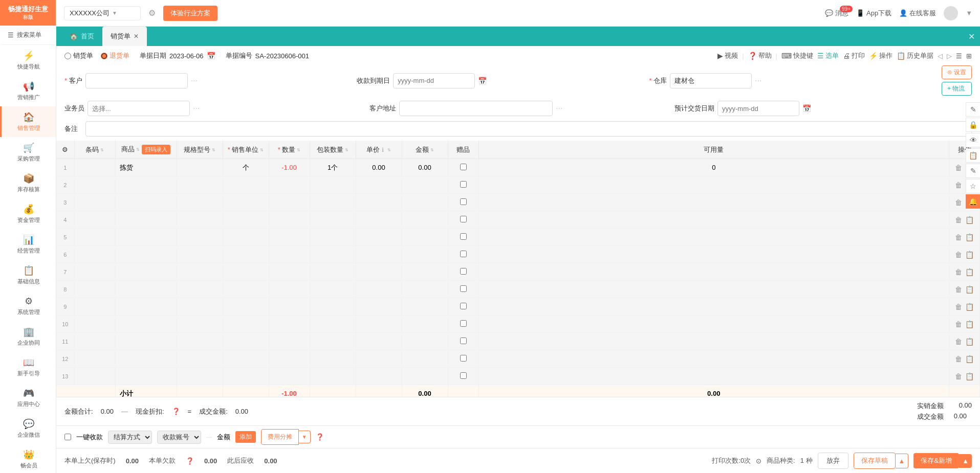 Image resolution: width=980 pixels, height=473 pixels. Describe the element at coordinates (807, 108) in the screenshot. I see `delivery-calendar-icon: 📅` at that location.